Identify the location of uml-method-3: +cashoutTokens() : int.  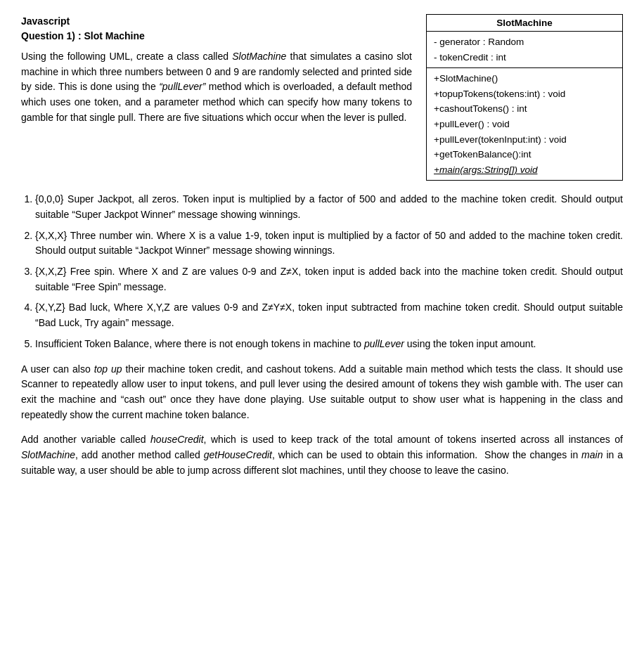
(524, 109).